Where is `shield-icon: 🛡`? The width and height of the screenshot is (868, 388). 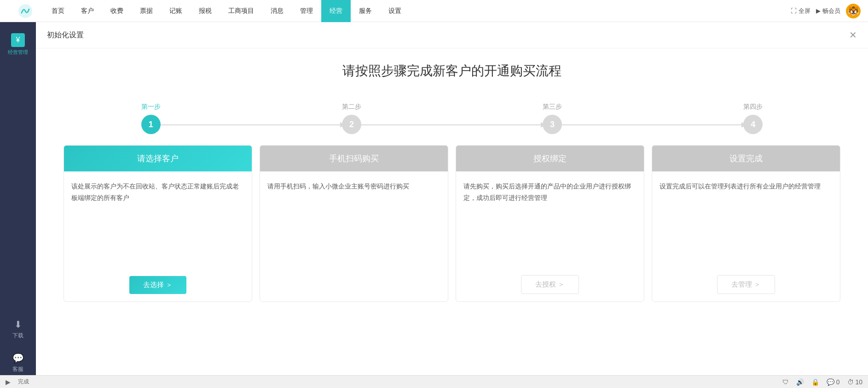
shield-icon: 🛡 is located at coordinates (786, 382).